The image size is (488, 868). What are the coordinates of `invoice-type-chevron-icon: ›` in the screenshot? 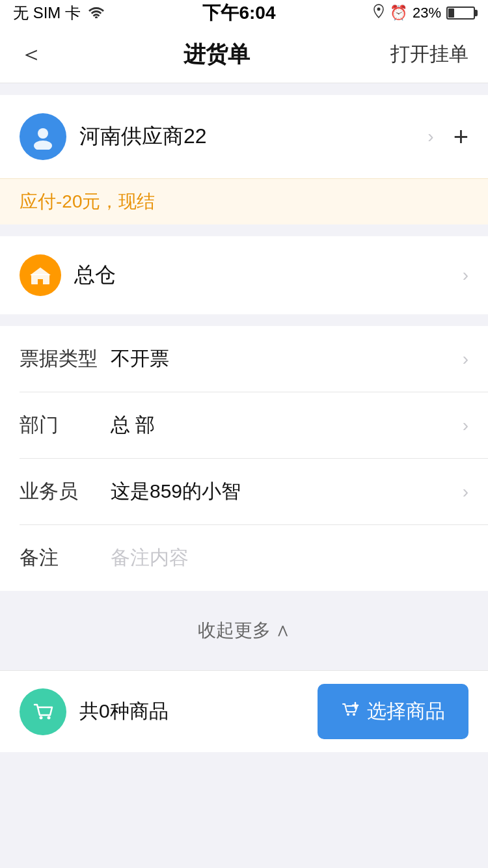 It's located at (466, 359).